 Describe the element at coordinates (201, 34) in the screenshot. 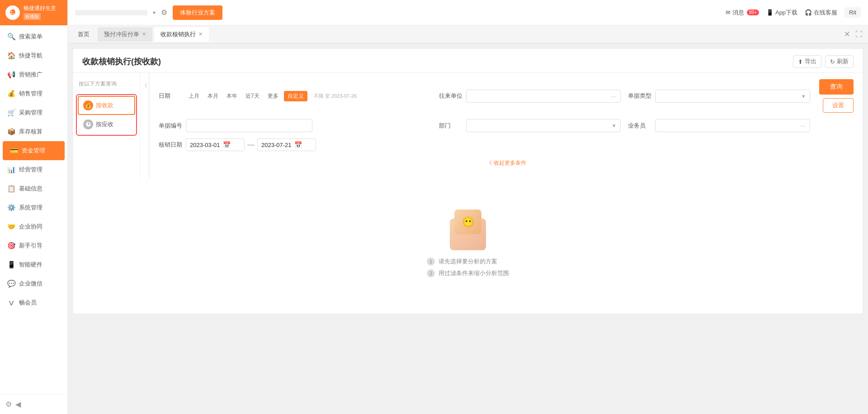

I see `tab-receipt-close-icon: ✕` at that location.